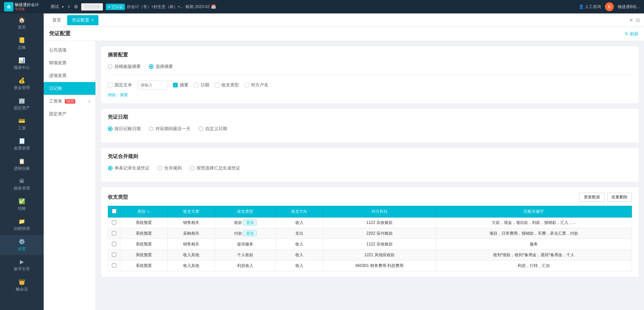  Describe the element at coordinates (69, 7) in the screenshot. I see `add-icon: ＋` at that location.